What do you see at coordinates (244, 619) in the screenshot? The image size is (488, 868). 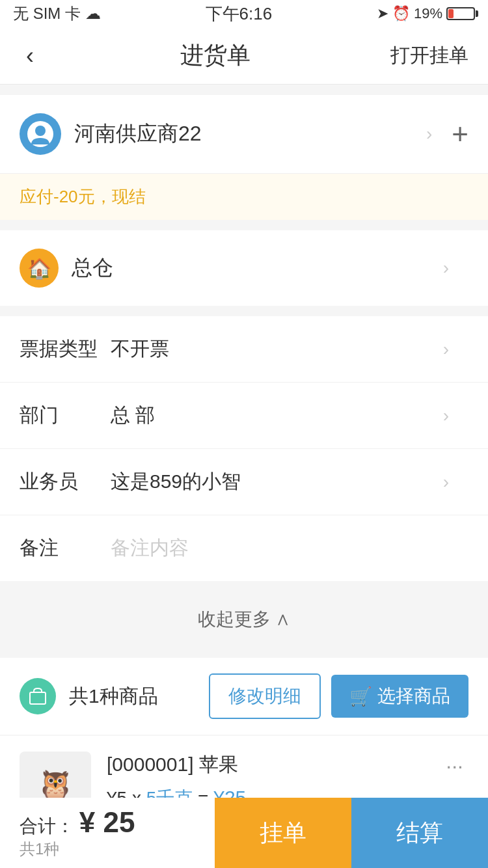 I see `collapse-button: 收起更多 ∧` at bounding box center [244, 619].